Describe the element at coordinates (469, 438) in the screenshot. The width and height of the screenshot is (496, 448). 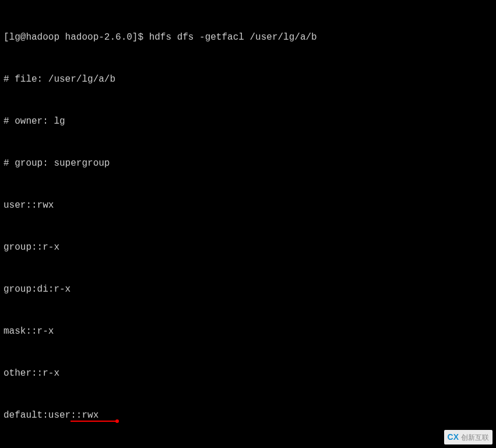
I see `watermark: CX 创新互联` at that location.